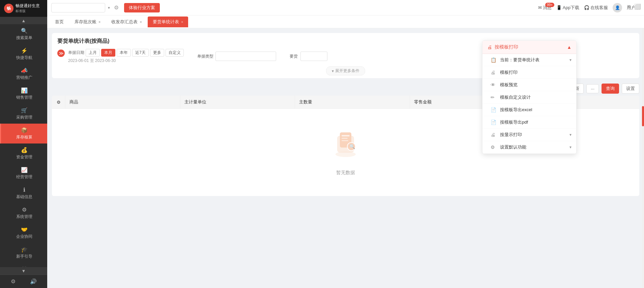 The width and height of the screenshot is (644, 288). Describe the element at coordinates (24, 21) in the screenshot. I see `sidebar-scroll-up: ▲` at that location.